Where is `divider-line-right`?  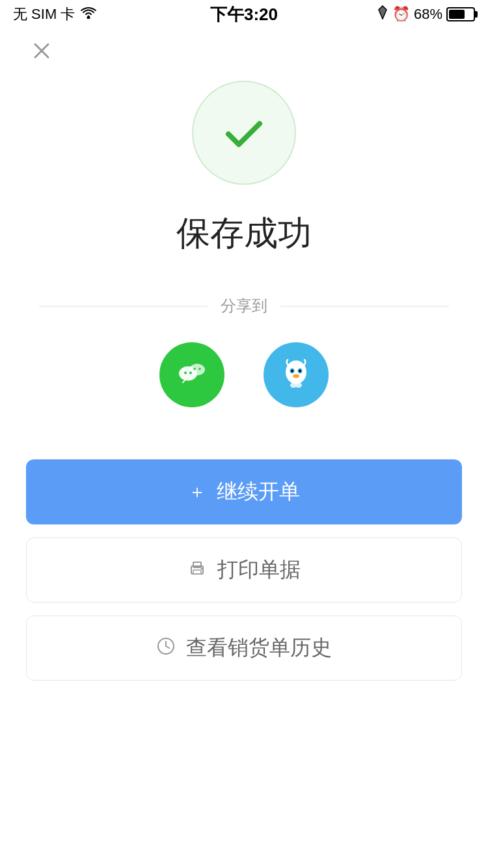 divider-line-right is located at coordinates (364, 306).